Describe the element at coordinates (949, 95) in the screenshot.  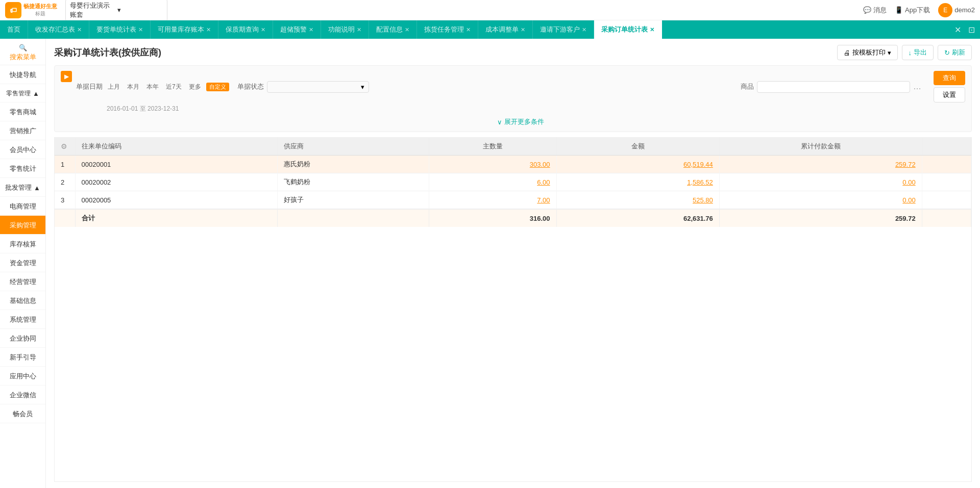
I see `settings-btn: 设置` at that location.